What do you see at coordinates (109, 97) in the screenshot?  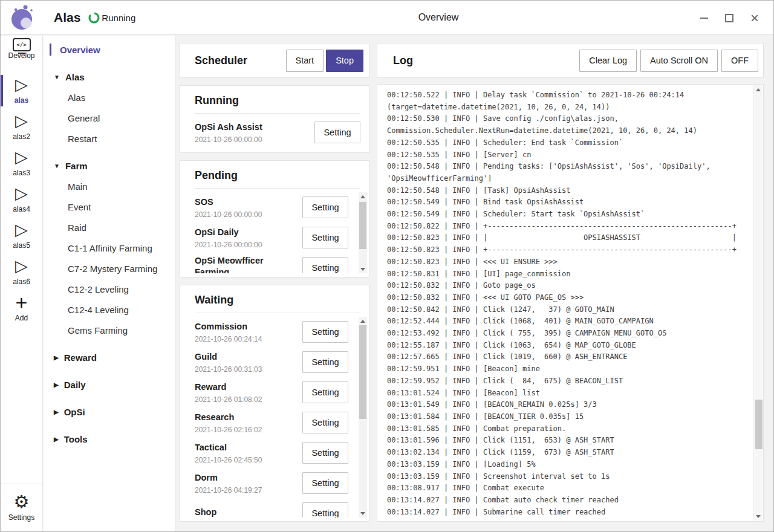 I see `nav-item: Alas` at bounding box center [109, 97].